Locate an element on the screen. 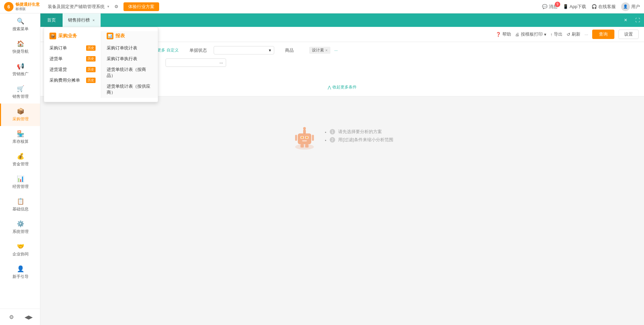 The height and width of the screenshot is (325, 644). user-btn: 👤 用户 is located at coordinates (631, 7).